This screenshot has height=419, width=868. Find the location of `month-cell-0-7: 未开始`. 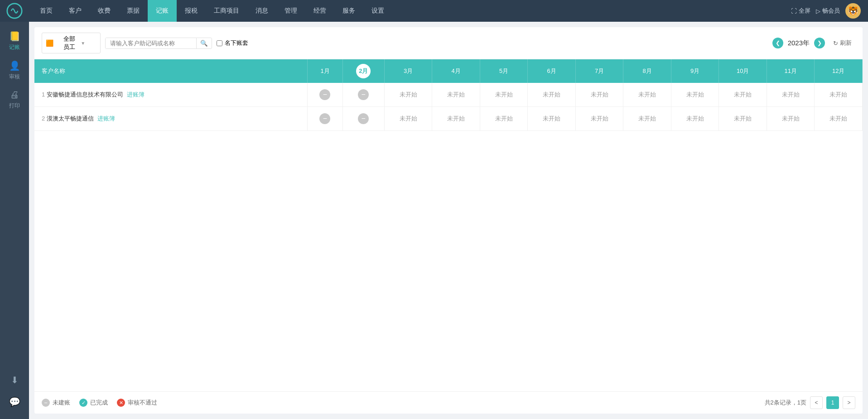

month-cell-0-7: 未开始 is located at coordinates (647, 95).